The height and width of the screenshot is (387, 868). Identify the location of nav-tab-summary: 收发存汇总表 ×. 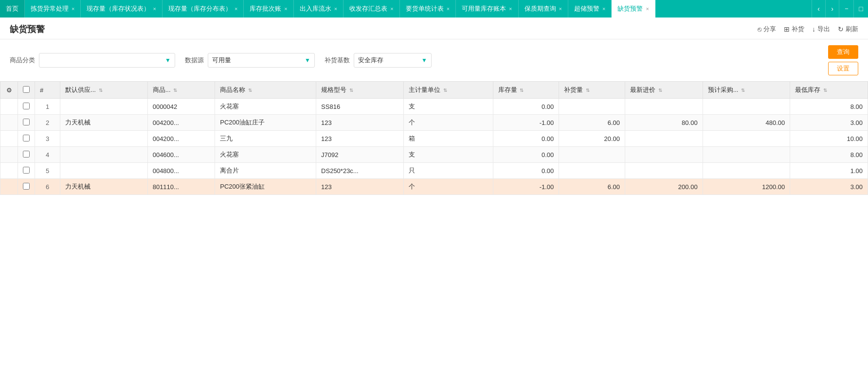
(372, 9).